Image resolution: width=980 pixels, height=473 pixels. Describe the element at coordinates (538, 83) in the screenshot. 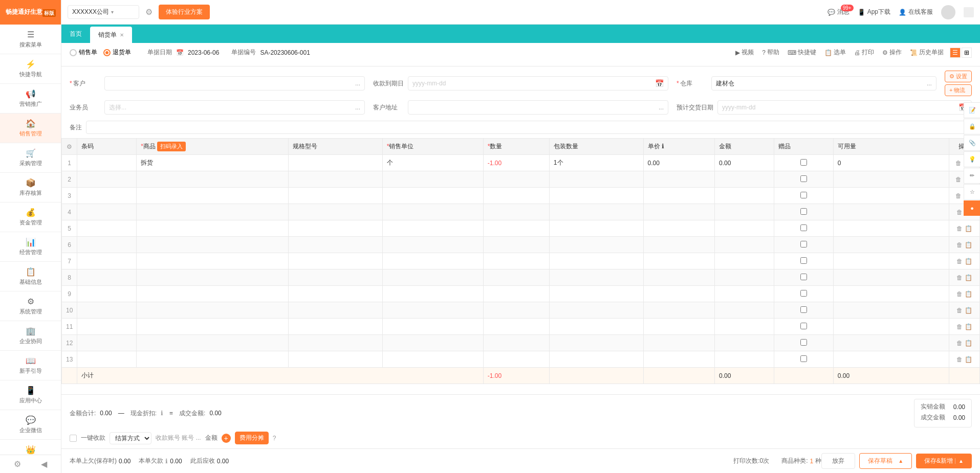

I see `due-date-input: yyyy-mm-dd 📅` at that location.